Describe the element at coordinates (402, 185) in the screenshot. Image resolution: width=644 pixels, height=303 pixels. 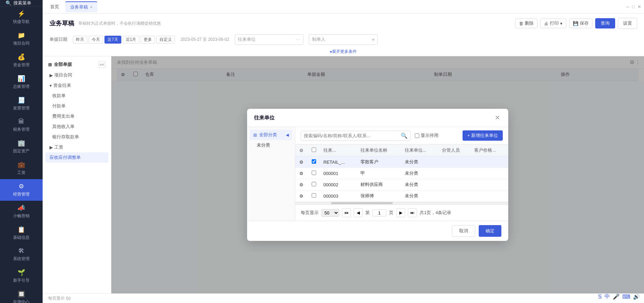
I see `table-row: ⚙ 000002 材料供应商 未分类` at that location.